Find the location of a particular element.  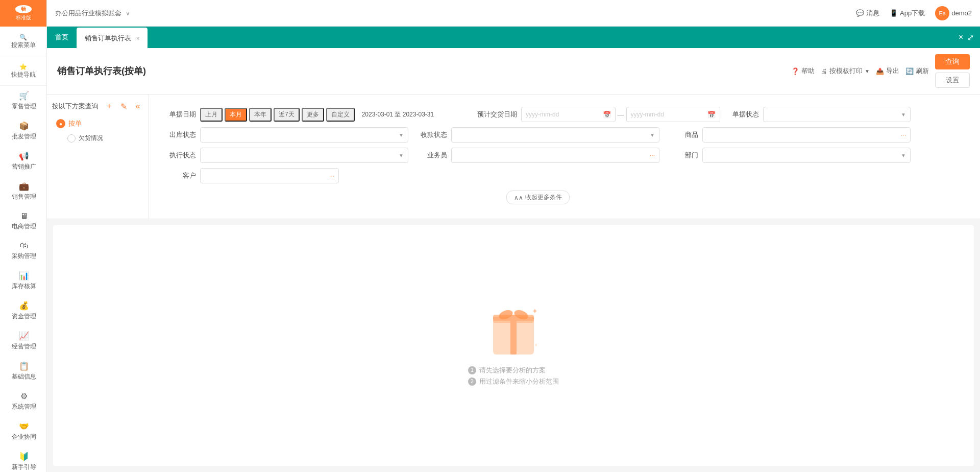

sales-icon: 💼 is located at coordinates (24, 186).